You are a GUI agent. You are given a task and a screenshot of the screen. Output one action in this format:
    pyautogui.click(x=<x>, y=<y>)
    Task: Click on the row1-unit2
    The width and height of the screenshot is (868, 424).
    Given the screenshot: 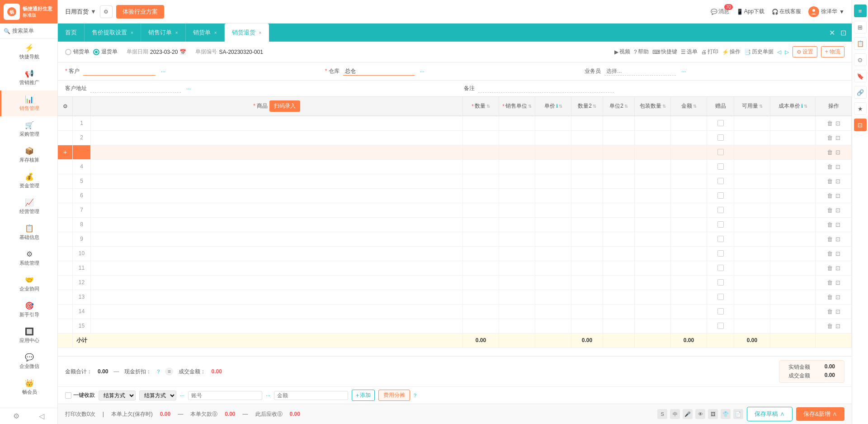 What is the action you would take?
    pyautogui.click(x=619, y=123)
    